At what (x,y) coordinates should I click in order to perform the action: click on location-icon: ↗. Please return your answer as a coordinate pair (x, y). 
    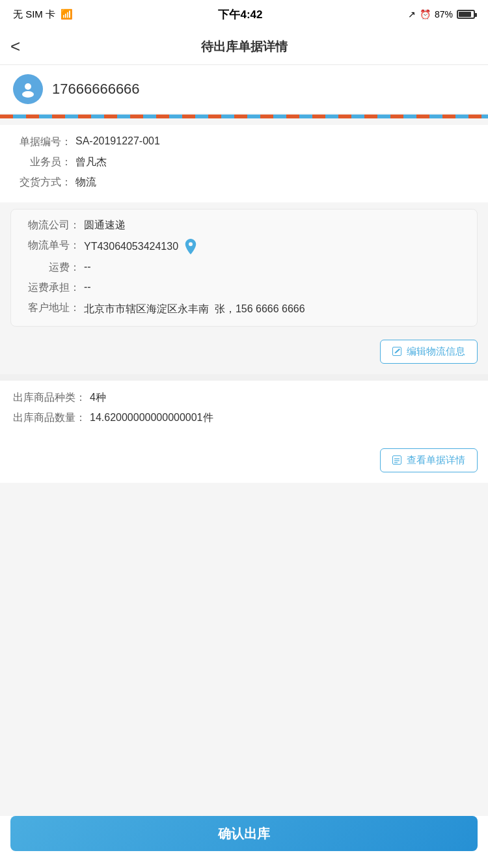
    Looking at the image, I should click on (412, 14).